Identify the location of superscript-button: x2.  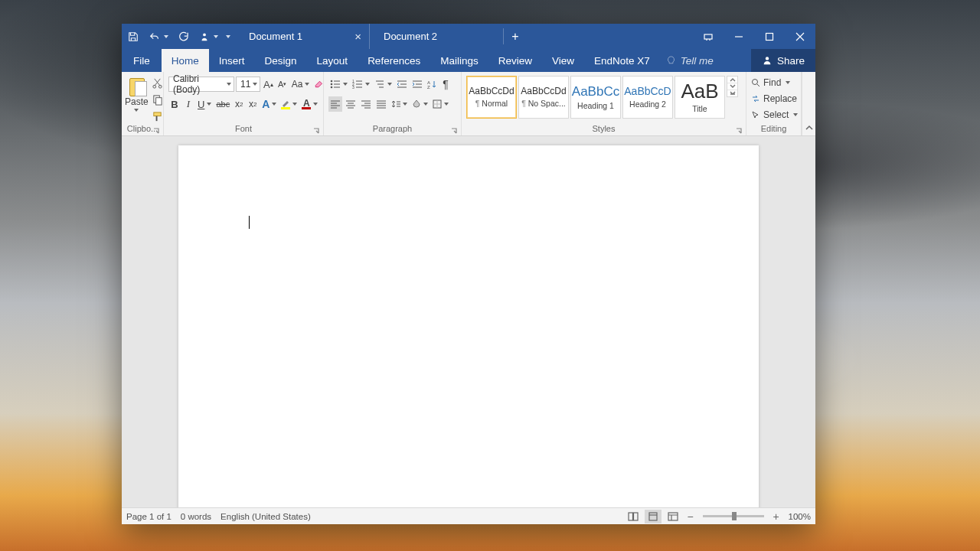
(253, 104).